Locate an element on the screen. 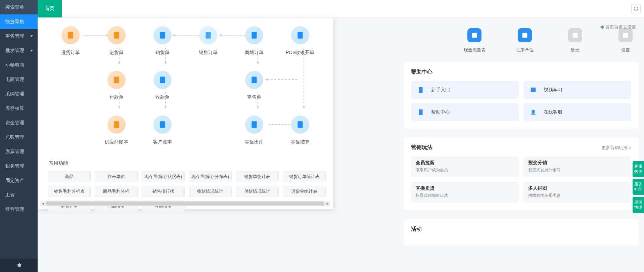 The height and width of the screenshot is (272, 644). fn-btn-5: 销货订单统计表 is located at coordinates (304, 177).